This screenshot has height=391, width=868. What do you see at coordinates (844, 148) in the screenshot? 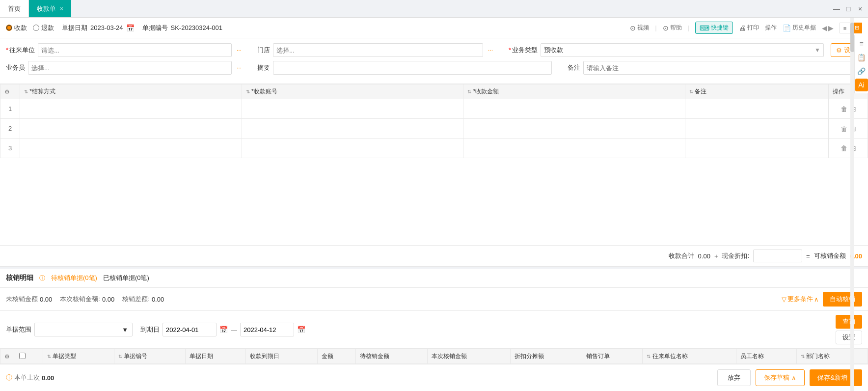
I see `delete-row-3-icon: 🗑` at bounding box center [844, 148].